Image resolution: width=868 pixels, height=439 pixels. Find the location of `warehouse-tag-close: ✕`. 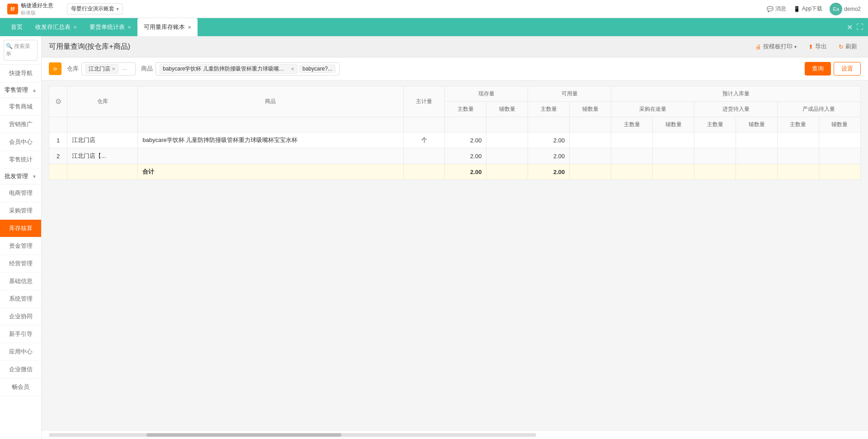

warehouse-tag-close: ✕ is located at coordinates (113, 69).